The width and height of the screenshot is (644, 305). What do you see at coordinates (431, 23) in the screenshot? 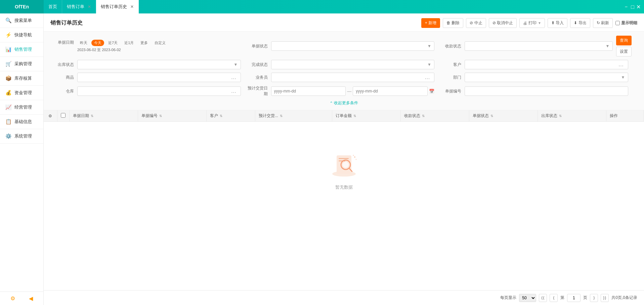
I see `new-button: + 新增` at bounding box center [431, 23].